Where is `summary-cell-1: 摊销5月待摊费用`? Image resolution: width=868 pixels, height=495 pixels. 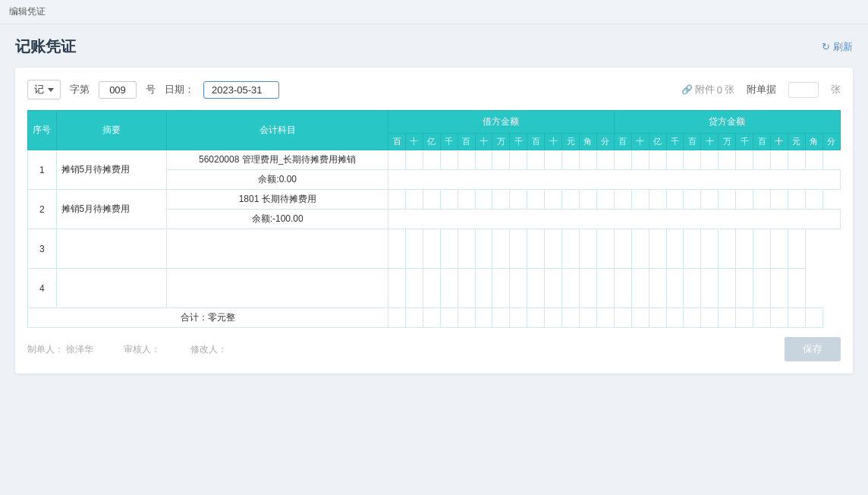 summary-cell-1: 摊销5月待摊费用 is located at coordinates (112, 170).